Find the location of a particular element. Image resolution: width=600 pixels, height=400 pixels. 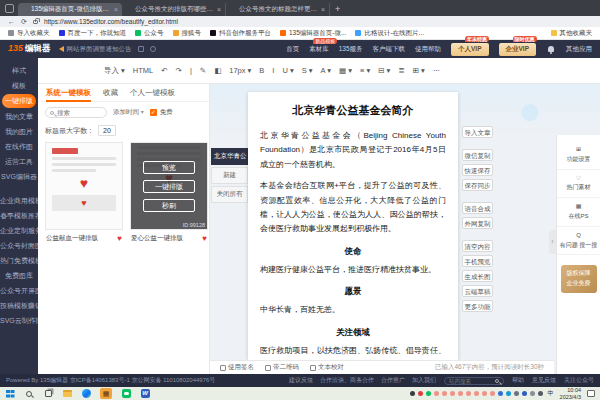

title-max-input is located at coordinates (107, 130).